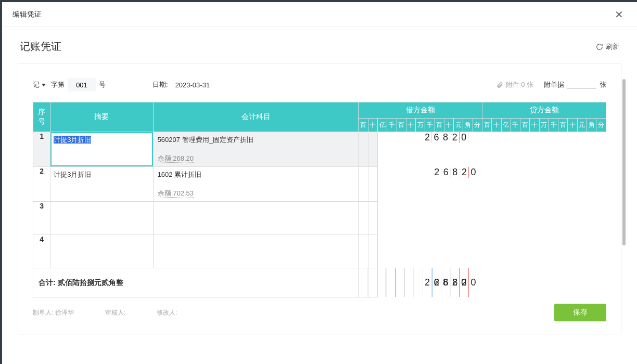  What do you see at coordinates (256, 118) in the screenshot?
I see `th-subject: 会计科目` at bounding box center [256, 118].